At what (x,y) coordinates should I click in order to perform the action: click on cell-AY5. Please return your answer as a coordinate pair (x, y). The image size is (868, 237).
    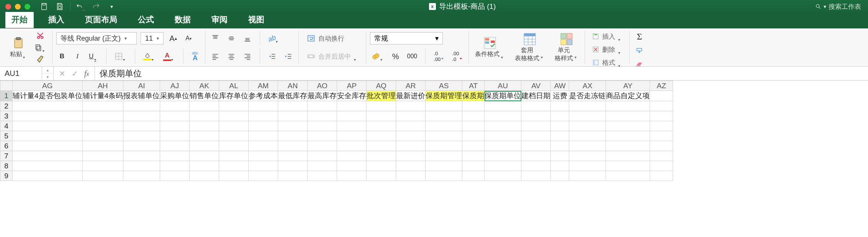
    Looking at the image, I should click on (628, 136).